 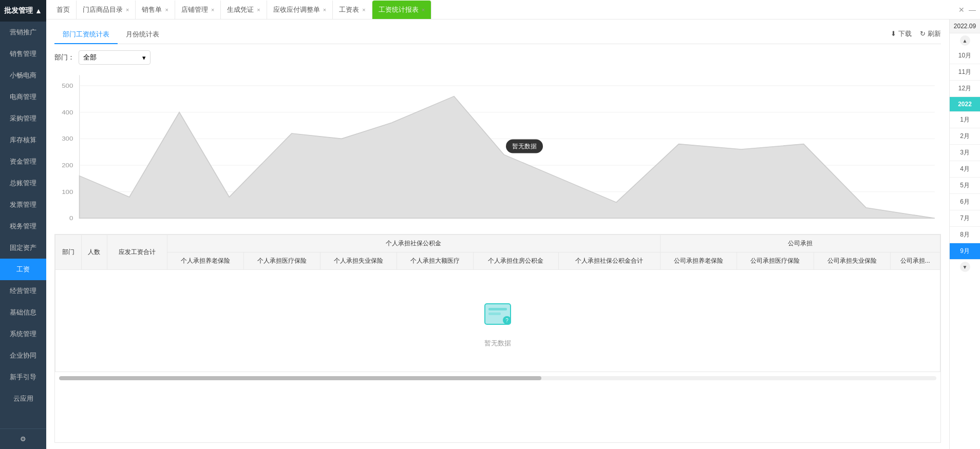 I want to click on refresh-button: ↻ 刷新, so click(x=931, y=34).